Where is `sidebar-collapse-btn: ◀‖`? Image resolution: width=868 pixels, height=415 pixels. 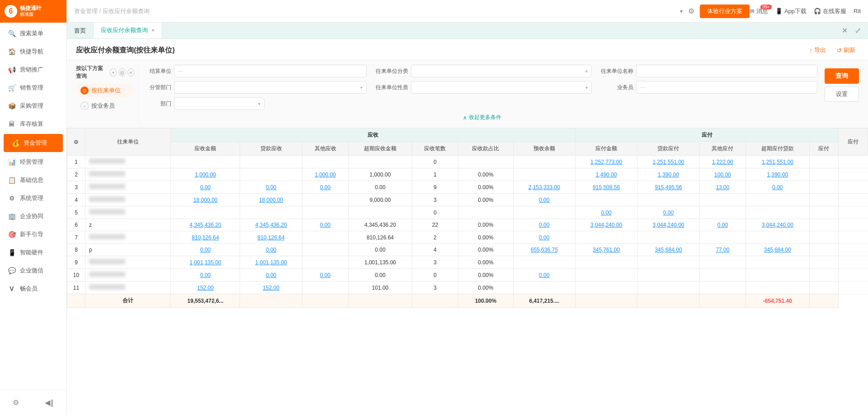 sidebar-collapse-btn: ◀‖ is located at coordinates (49, 403).